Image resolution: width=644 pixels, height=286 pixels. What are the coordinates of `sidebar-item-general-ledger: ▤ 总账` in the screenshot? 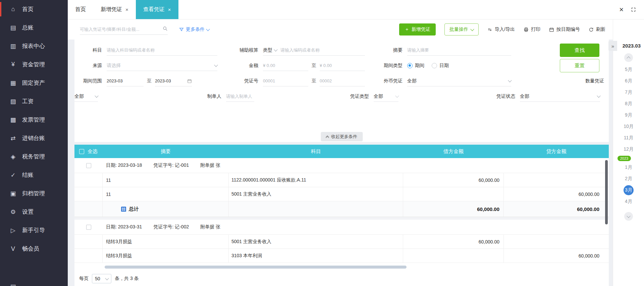 It's located at (34, 27).